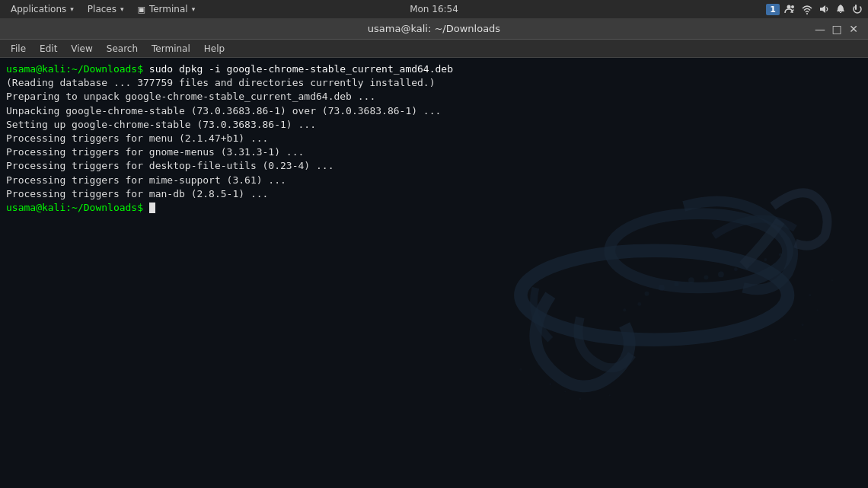 This screenshot has width=868, height=488. What do you see at coordinates (106, 9) in the screenshot?
I see `places-menu: Places ▾` at bounding box center [106, 9].